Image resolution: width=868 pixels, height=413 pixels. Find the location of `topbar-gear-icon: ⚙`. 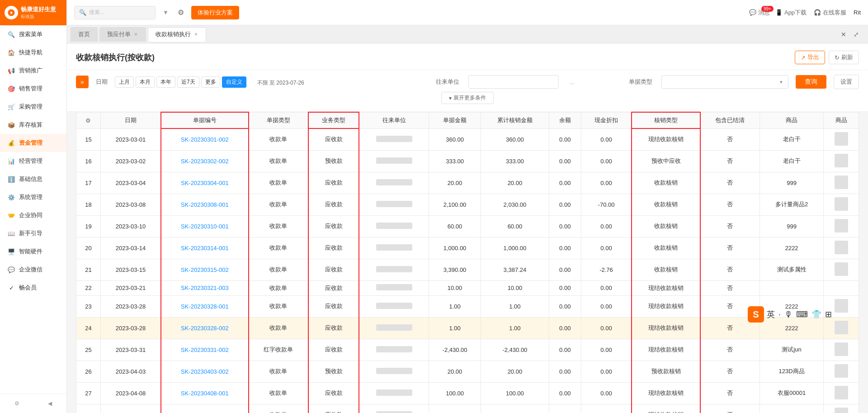

topbar-gear-icon: ⚙ is located at coordinates (181, 13).